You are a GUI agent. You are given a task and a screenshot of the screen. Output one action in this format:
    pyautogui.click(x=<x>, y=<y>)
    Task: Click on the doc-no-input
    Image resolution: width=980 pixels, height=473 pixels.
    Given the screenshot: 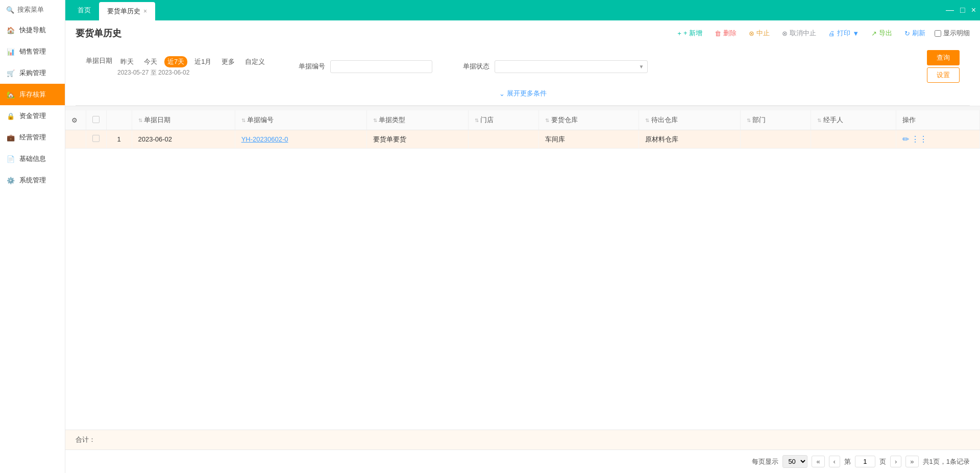 What is the action you would take?
    pyautogui.click(x=381, y=66)
    